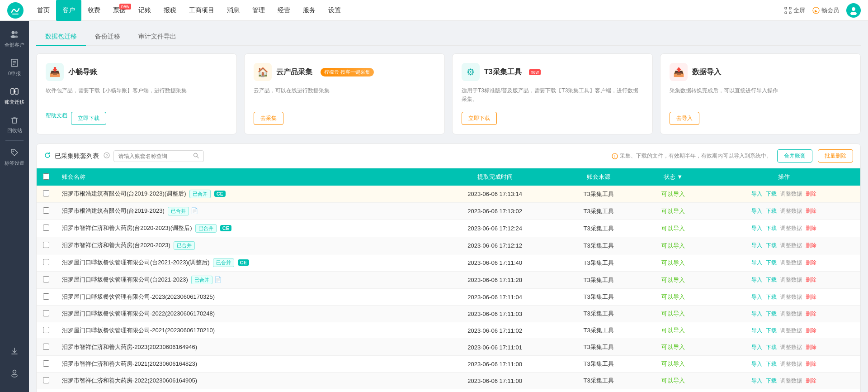 This screenshot has width=868, height=392. What do you see at coordinates (14, 352) in the screenshot?
I see `sidebar-download` at bounding box center [14, 352].